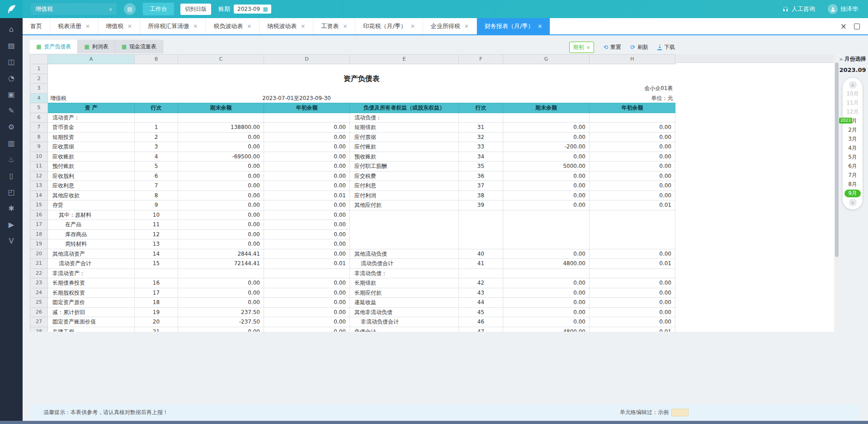  Describe the element at coordinates (39, 215) in the screenshot. I see `row-number: 16` at that location.